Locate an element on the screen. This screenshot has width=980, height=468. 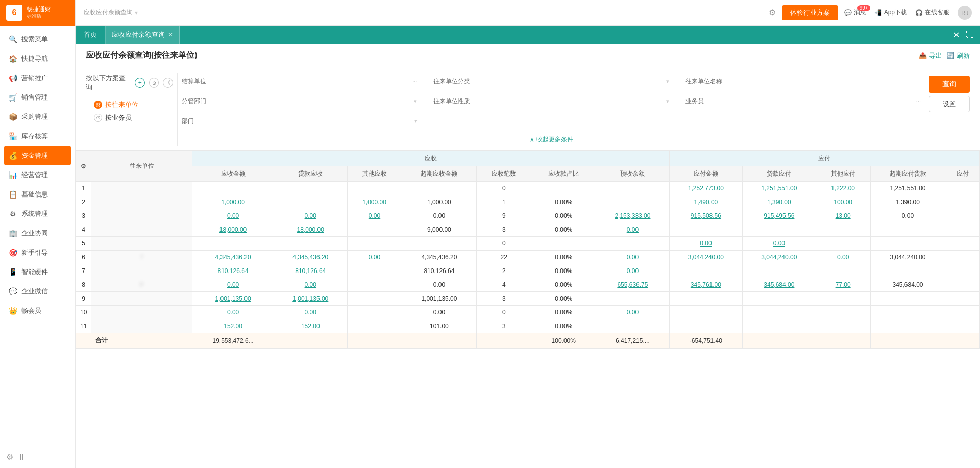
sidebar-item-sales: 🛒 销售管理 is located at coordinates (38, 97).